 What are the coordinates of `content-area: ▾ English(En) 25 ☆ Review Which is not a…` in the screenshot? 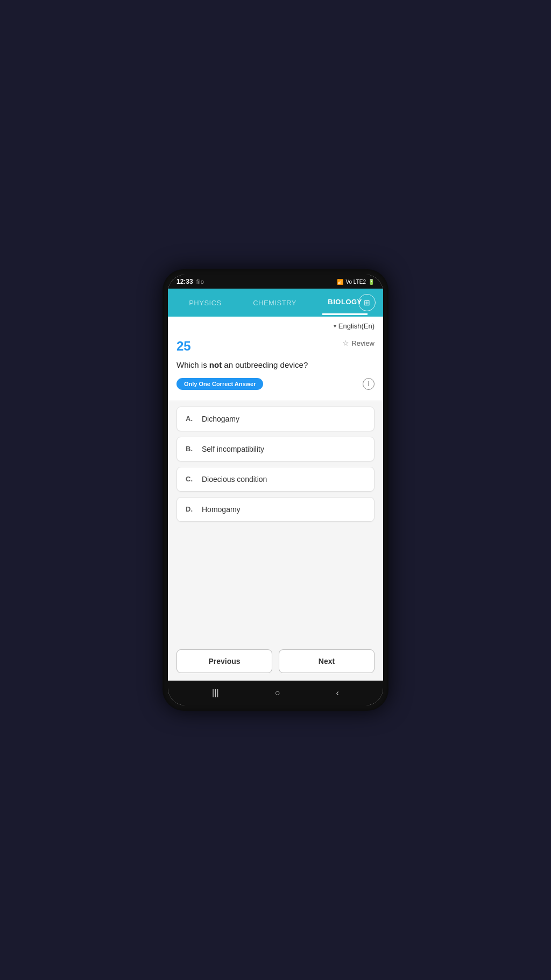 It's located at (276, 499).